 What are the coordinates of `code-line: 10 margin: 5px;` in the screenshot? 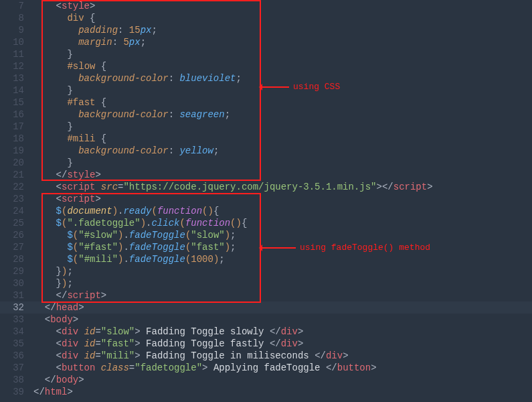 It's located at (266, 42).